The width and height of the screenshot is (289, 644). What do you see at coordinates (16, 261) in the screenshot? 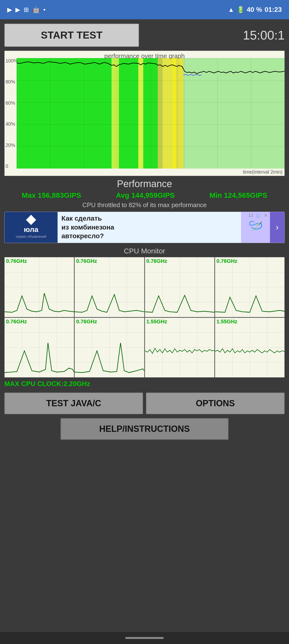
I see `cpu-freq-0: 0.76GHz` at bounding box center [16, 261].